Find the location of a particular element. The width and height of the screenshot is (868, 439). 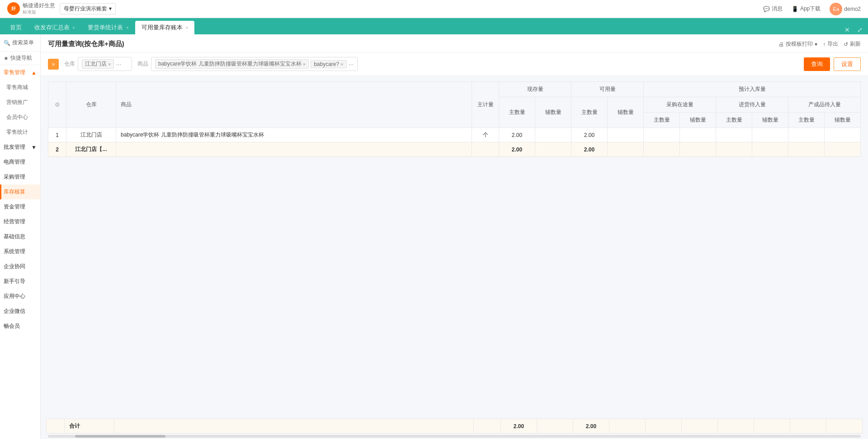

footer-stock-sub is located at coordinates (555, 426).